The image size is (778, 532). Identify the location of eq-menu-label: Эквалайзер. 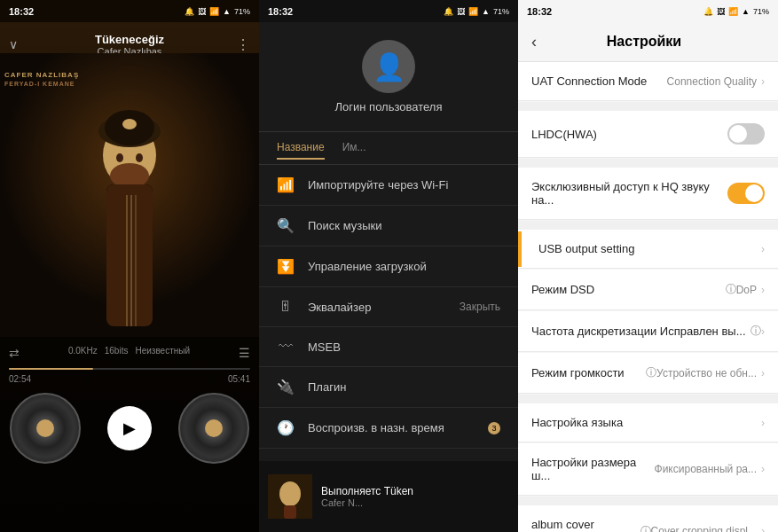
(377, 307).